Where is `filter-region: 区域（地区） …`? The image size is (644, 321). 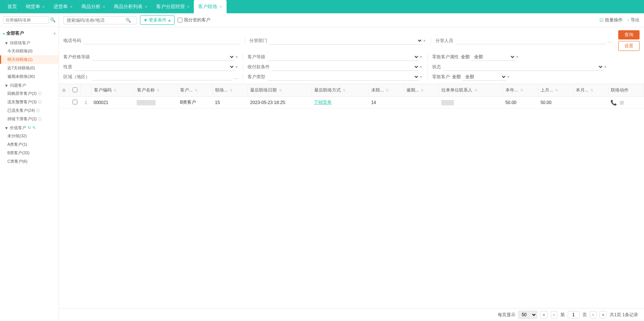 filter-region: 区域（地区） … is located at coordinates (151, 77).